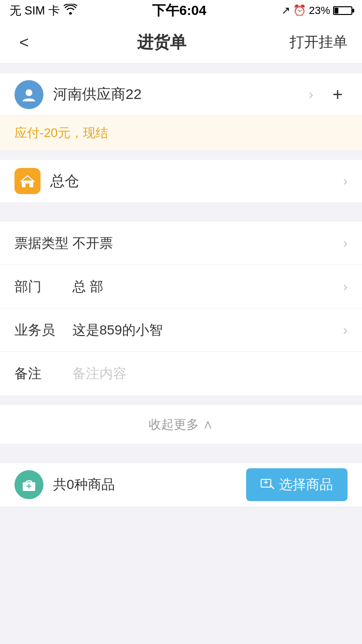  Describe the element at coordinates (181, 425) in the screenshot. I see `collapse-label: 收起更多 ∧` at that location.